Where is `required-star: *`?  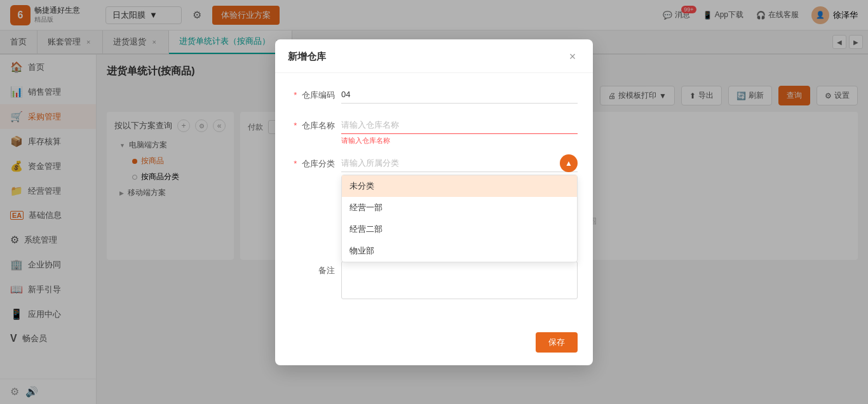 required-star: * is located at coordinates (295, 95).